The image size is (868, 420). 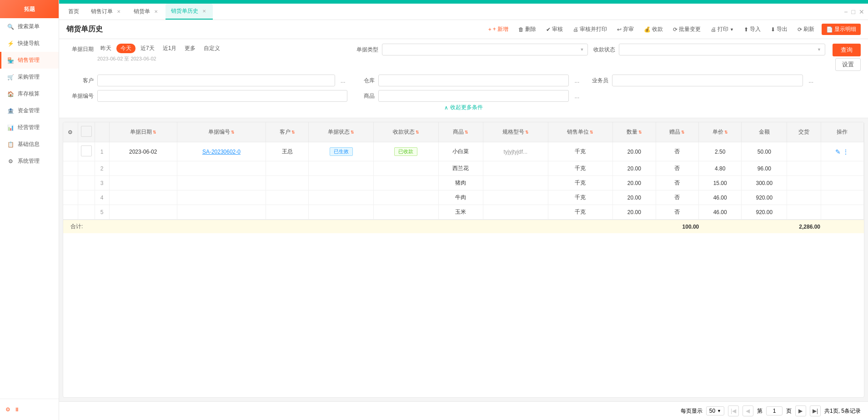 What do you see at coordinates (527, 29) in the screenshot?
I see `delete-button: 🗑 删除` at bounding box center [527, 29].